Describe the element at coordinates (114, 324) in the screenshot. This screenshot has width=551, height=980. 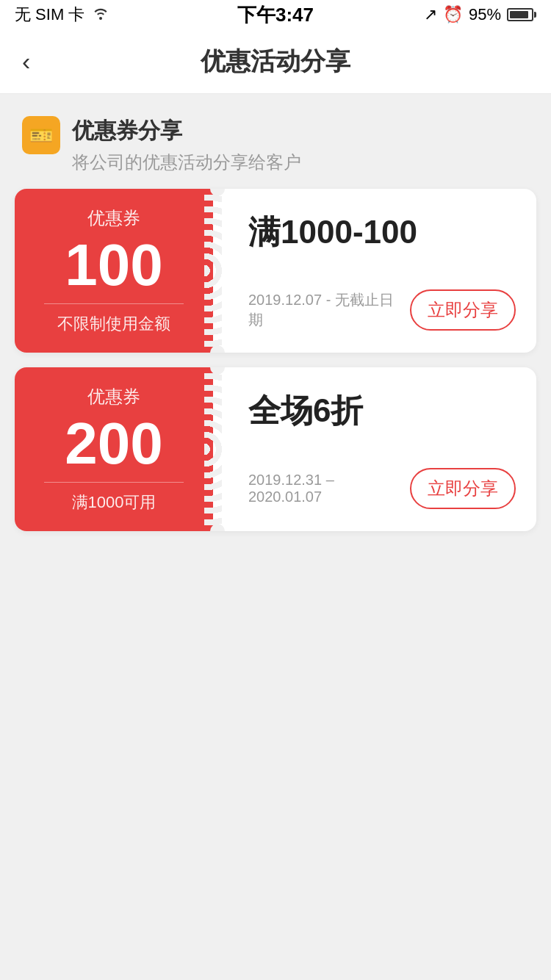
I see `coupon-condition-0: 不限制使用金额` at that location.